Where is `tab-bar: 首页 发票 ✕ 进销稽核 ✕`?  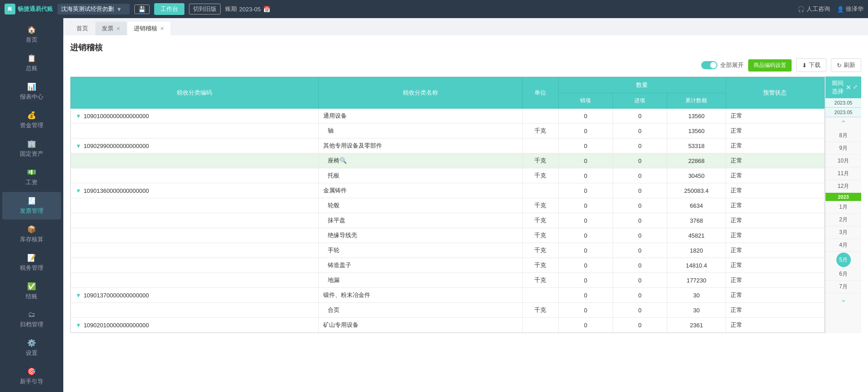 tab-bar: 首页 发票 ✕ 进销稽核 ✕ is located at coordinates (466, 27).